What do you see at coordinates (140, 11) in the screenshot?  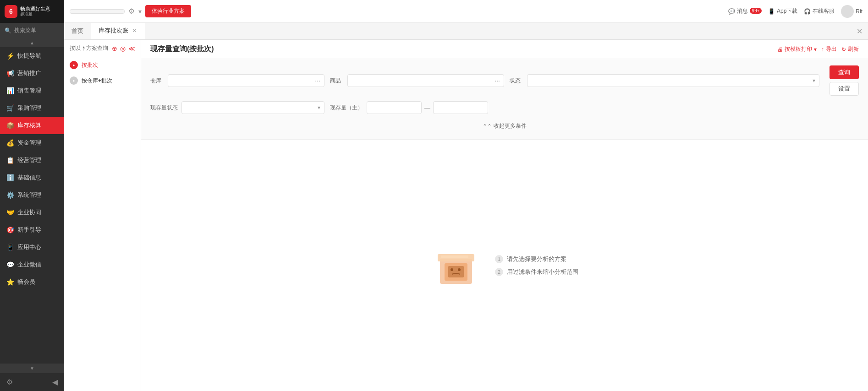 I see `topbar-dropdown-icon: ▾` at bounding box center [140, 11].